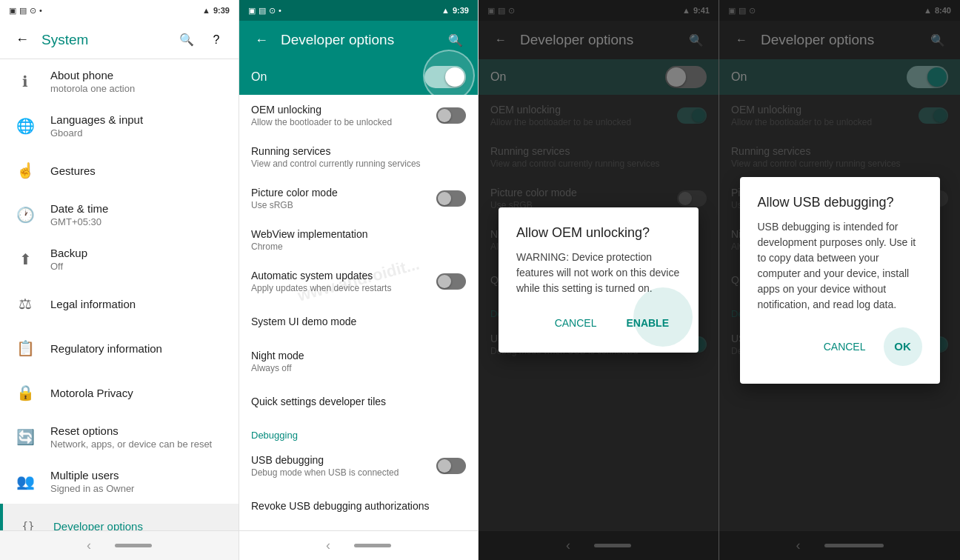 This screenshot has width=960, height=560. What do you see at coordinates (359, 240) in the screenshot?
I see `dev-item-webview: WebView implementation Chrome` at bounding box center [359, 240].